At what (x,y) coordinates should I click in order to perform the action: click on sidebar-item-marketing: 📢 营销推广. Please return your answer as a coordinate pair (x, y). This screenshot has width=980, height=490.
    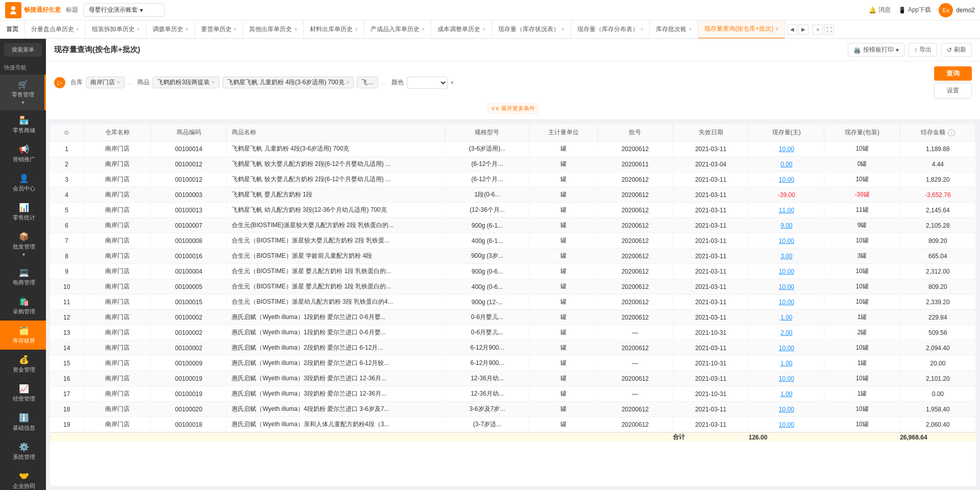
    Looking at the image, I should click on (23, 154).